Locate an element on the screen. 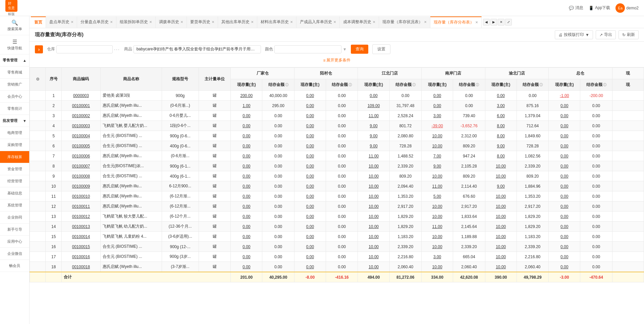  tab-close-btn: ✕ is located at coordinates (501, 22).